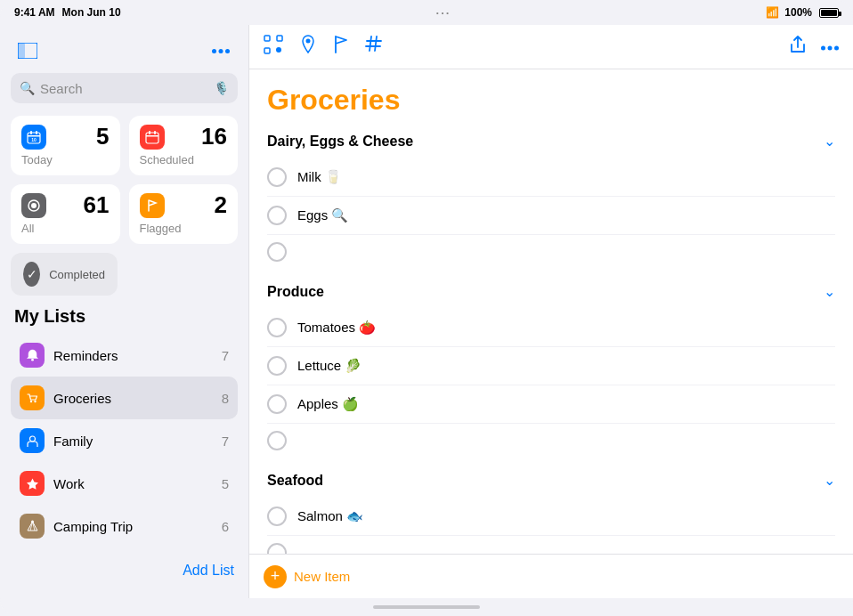  I want to click on seafood-chevron: ⌄, so click(830, 481).